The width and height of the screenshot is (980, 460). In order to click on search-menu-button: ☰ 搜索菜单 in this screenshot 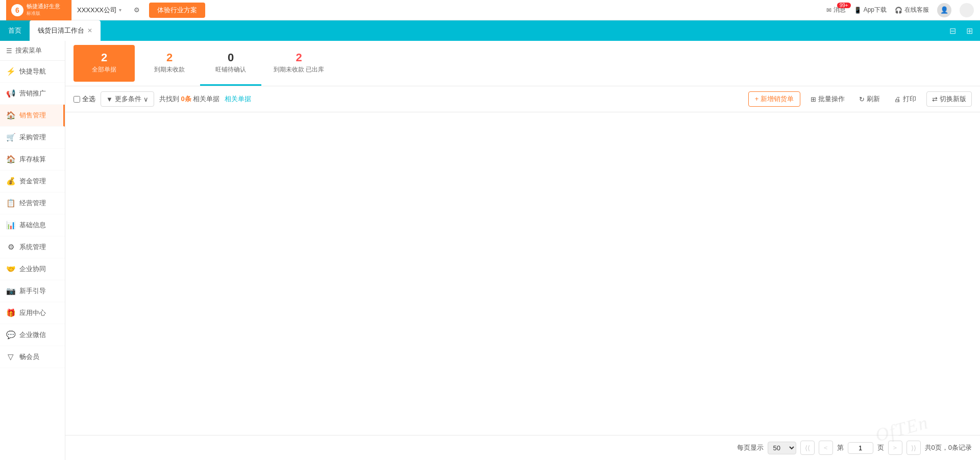, I will do `click(33, 51)`.